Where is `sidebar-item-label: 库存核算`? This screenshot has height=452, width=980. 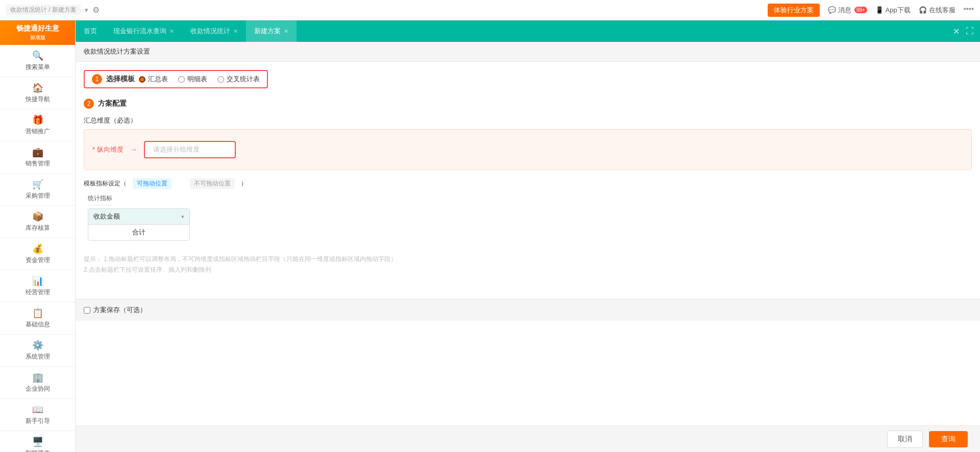 sidebar-item-label: 库存核算 is located at coordinates (38, 228).